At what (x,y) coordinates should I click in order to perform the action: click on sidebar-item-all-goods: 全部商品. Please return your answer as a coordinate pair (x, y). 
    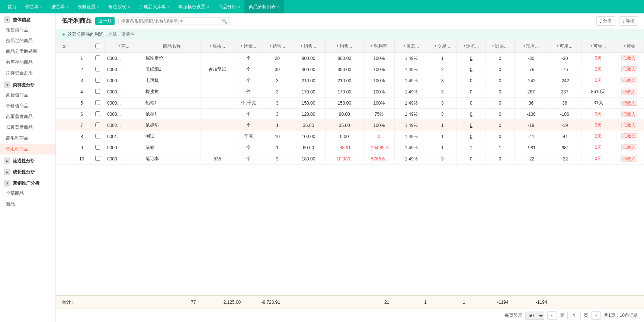
    Looking at the image, I should click on (28, 194).